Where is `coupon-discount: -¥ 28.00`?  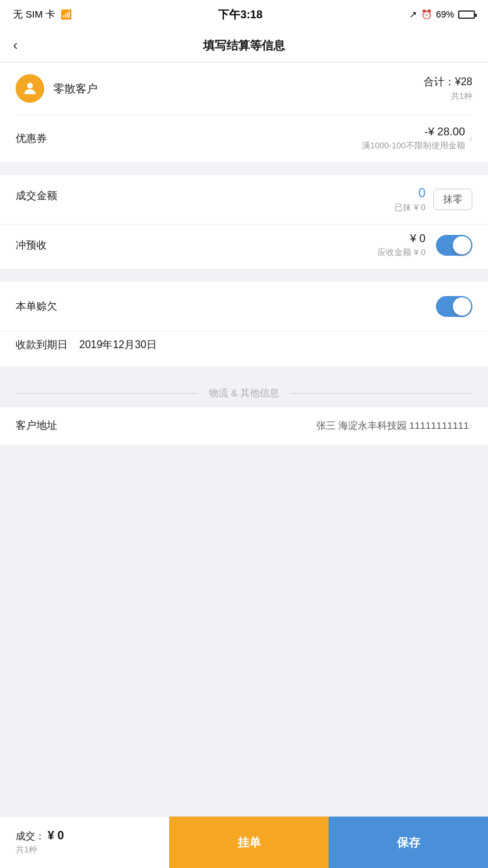 coupon-discount: -¥ 28.00 is located at coordinates (414, 132).